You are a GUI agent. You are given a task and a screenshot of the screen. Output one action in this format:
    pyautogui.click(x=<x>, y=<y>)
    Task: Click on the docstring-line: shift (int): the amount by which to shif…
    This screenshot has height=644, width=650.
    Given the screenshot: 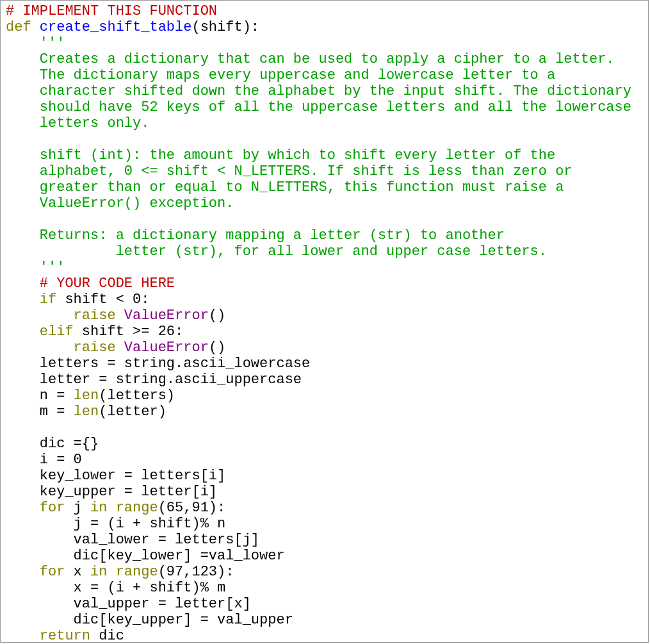 What is the action you would take?
    pyautogui.click(x=280, y=155)
    